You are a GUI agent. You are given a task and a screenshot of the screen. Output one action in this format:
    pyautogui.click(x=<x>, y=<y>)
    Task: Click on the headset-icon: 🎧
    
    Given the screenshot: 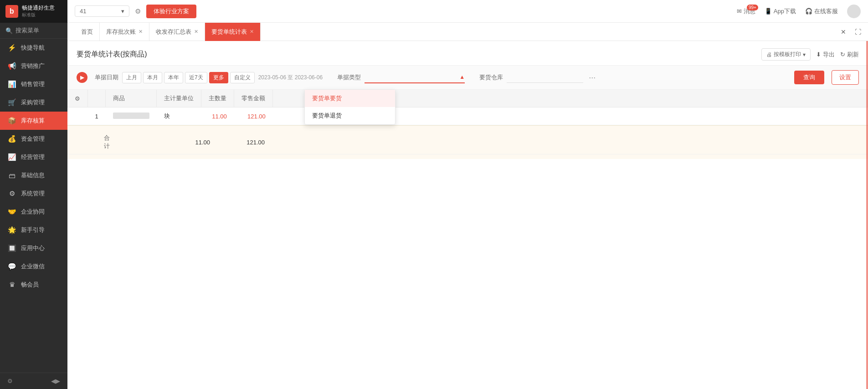 What is the action you would take?
    pyautogui.click(x=809, y=11)
    